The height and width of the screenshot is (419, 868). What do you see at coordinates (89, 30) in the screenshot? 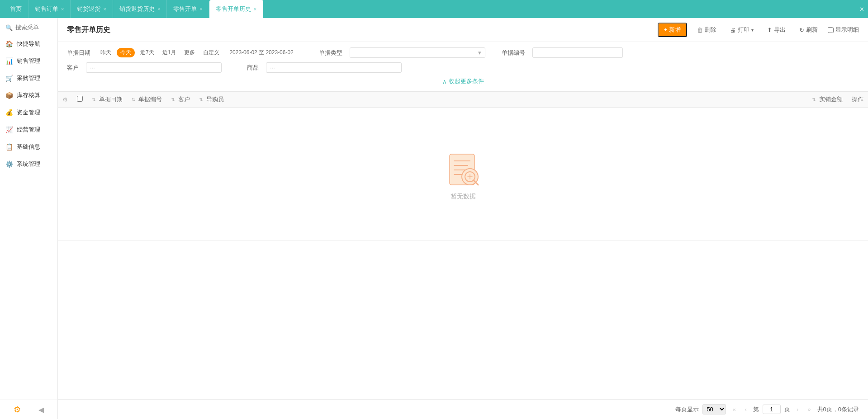
I see `page-title: 零售开单历史` at bounding box center [89, 30].